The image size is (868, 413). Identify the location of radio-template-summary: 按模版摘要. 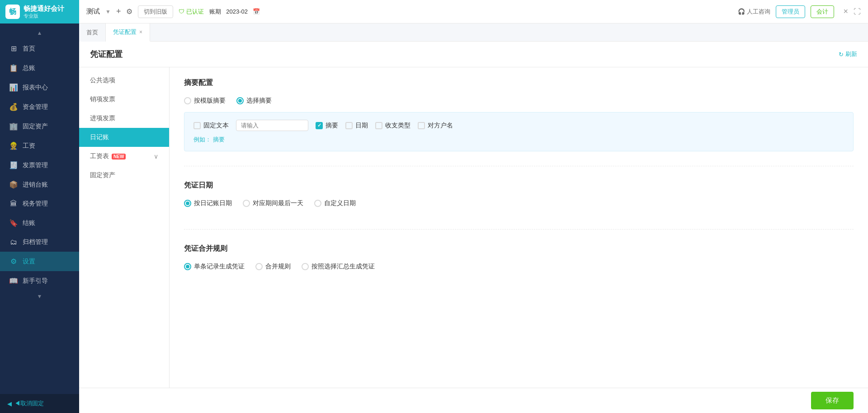
(205, 101).